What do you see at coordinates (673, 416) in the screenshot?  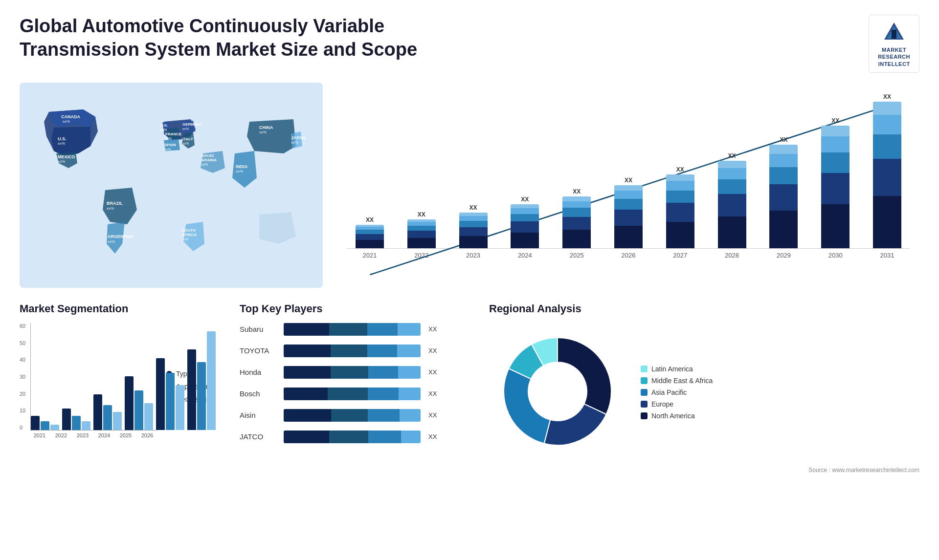 I see `regional-legend-label: North America` at bounding box center [673, 416].